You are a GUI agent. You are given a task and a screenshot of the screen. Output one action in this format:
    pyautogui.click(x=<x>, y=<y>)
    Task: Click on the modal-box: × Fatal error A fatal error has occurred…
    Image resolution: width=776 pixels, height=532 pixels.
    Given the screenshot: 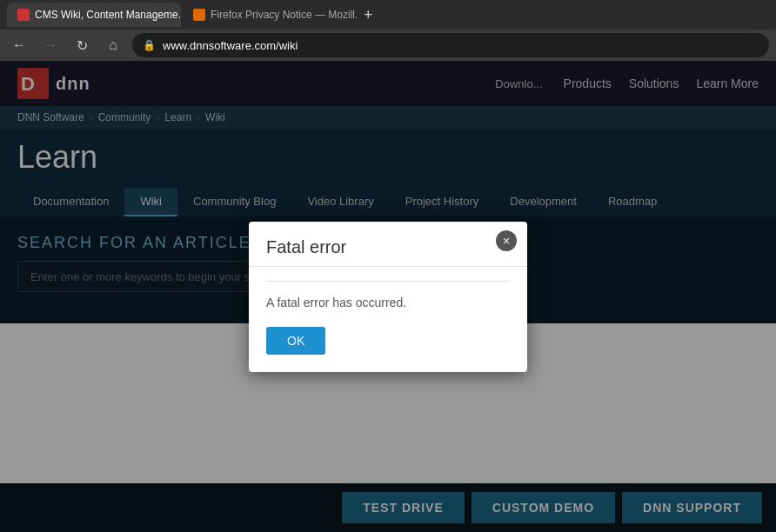 What is the action you would take?
    pyautogui.click(x=388, y=297)
    